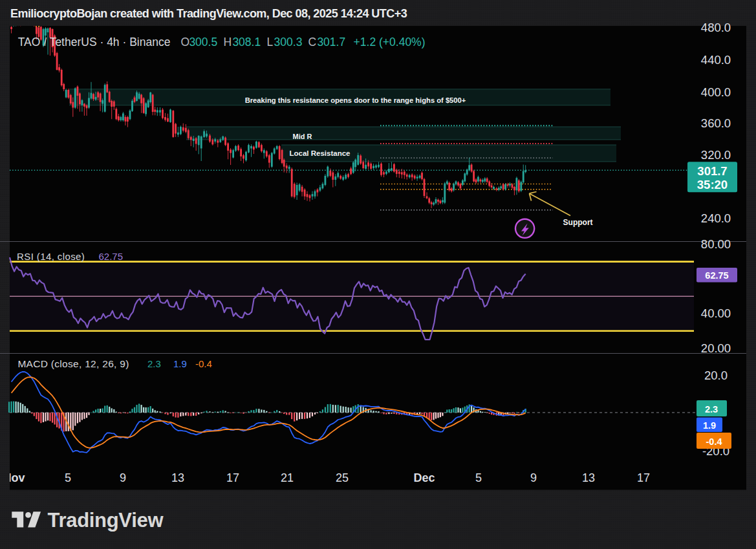 The image size is (756, 549). What do you see at coordinates (716, 155) in the screenshot?
I see `svg-text: 320.0` at bounding box center [716, 155].